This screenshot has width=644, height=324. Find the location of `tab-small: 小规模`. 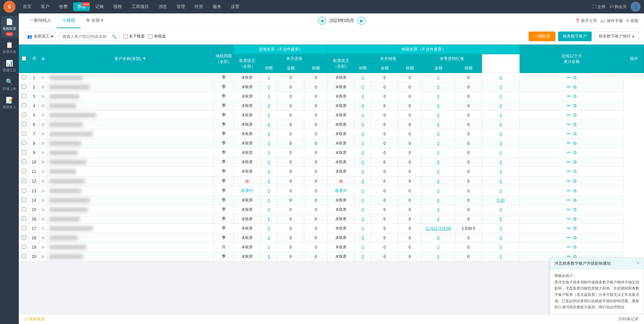

tab-small: 小规模 is located at coordinates (68, 21).